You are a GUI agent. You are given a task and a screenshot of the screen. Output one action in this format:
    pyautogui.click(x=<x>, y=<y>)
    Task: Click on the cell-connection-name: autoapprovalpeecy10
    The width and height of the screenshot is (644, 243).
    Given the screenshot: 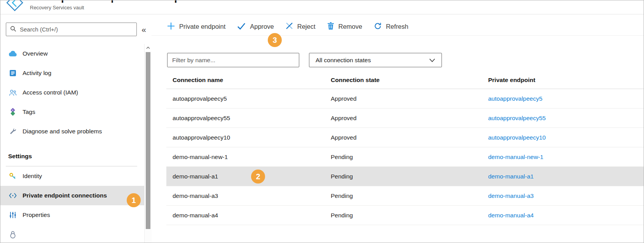 What is the action you would take?
    pyautogui.click(x=249, y=138)
    